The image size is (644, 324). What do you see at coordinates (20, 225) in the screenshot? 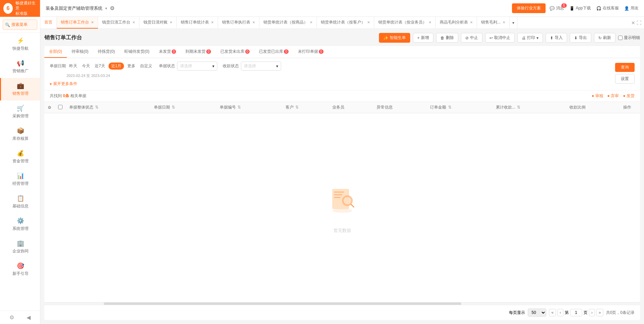
I see `sidebar-item-system: ⚙️ 系统管理` at bounding box center [20, 225].